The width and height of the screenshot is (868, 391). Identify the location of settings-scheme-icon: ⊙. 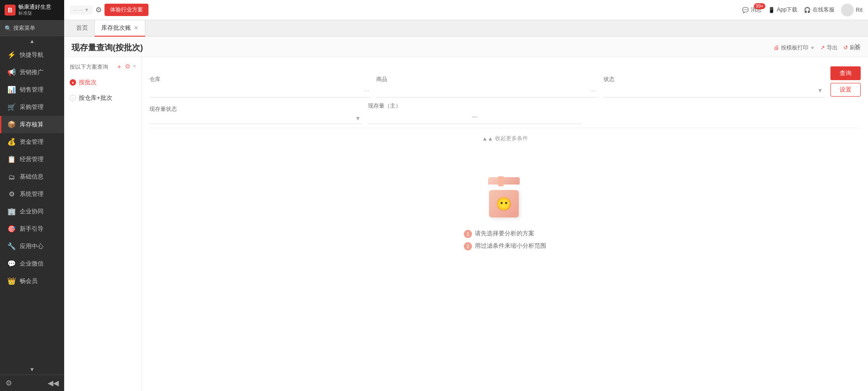
(127, 67).